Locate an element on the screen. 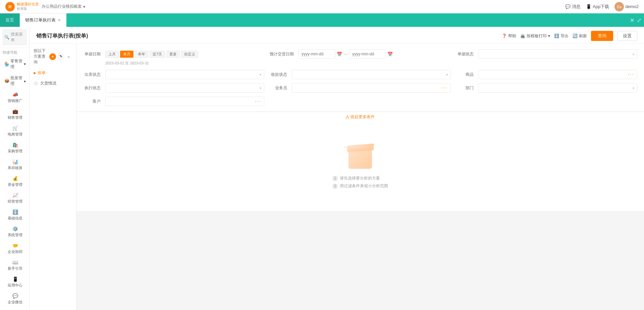  sidebar-item-collab: 🤝 企业协同 is located at coordinates (15, 249).